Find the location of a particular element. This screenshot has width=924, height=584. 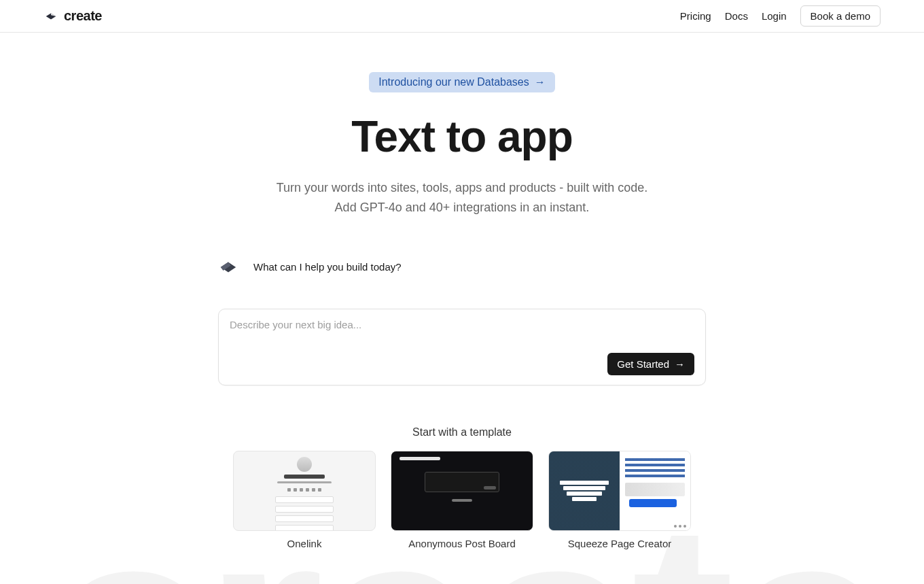

template-card-squeeze-page-creator: Squeeze Page Creator is located at coordinates (620, 500).